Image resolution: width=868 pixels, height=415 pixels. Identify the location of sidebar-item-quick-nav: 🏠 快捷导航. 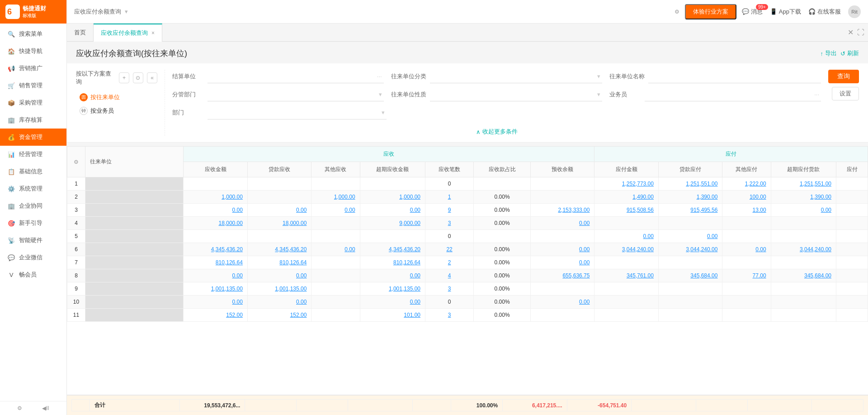
(33, 51).